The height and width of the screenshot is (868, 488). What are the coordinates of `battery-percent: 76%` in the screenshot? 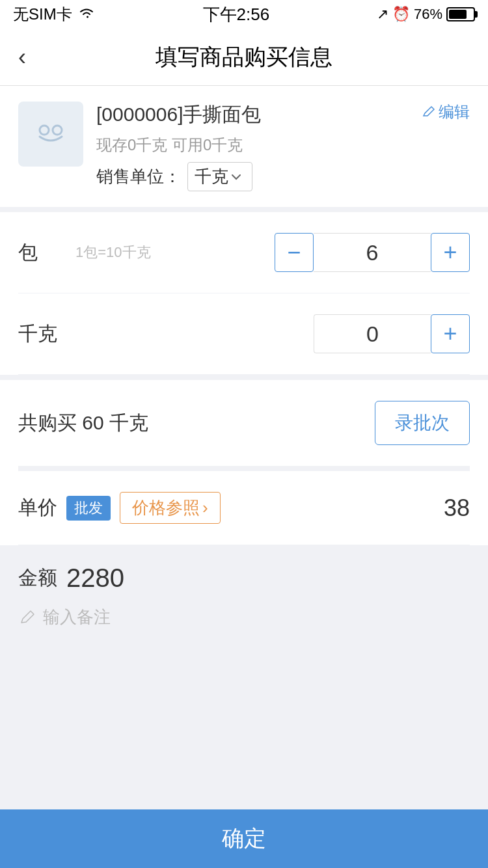 It's located at (428, 14).